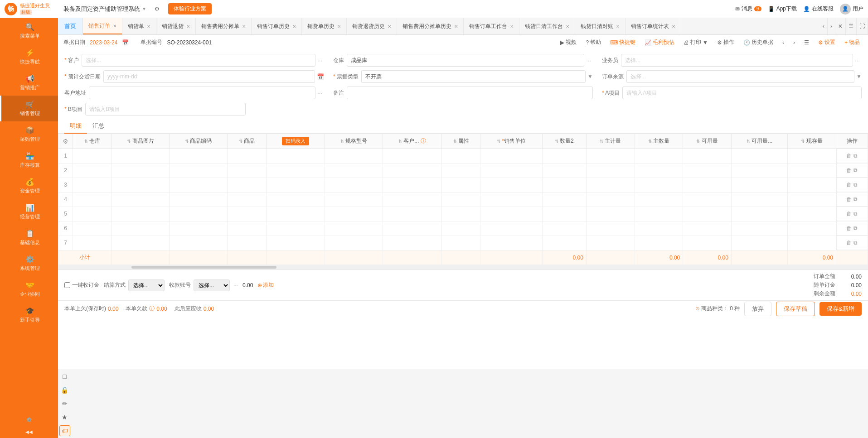 This screenshot has height=438, width=868. I want to click on grid-settings-icon: ⚙, so click(65, 141).